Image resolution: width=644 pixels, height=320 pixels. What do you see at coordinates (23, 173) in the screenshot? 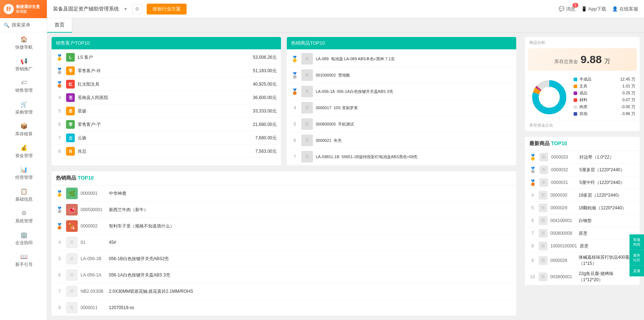
I see `sidebar-item-operation: 📊 经营管理` at bounding box center [23, 173].